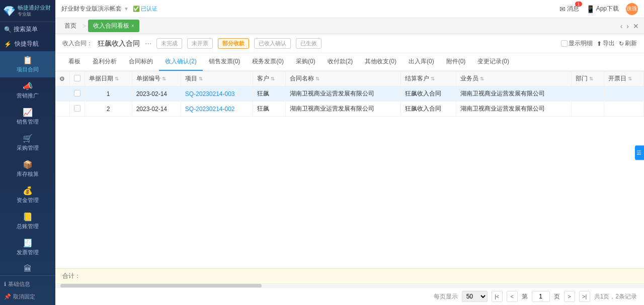 Image resolution: width=644 pixels, height=305 pixels. I want to click on contract-prefix: 收入合同：, so click(77, 43).